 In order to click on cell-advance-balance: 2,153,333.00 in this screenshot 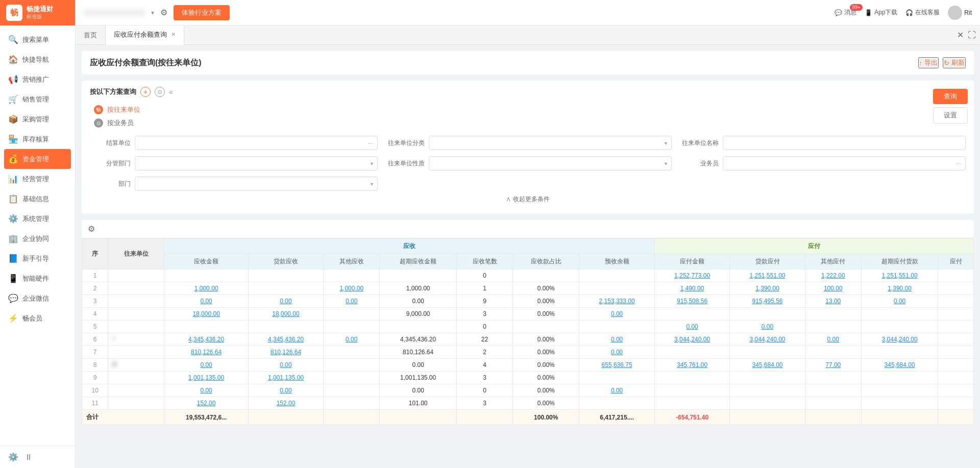, I will do `click(617, 301)`.